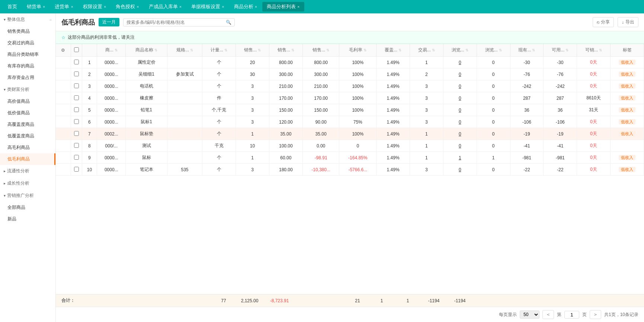  Describe the element at coordinates (28, 147) in the screenshot. I see `sidebar-item-high-margin: 高毛利商品` at that location.